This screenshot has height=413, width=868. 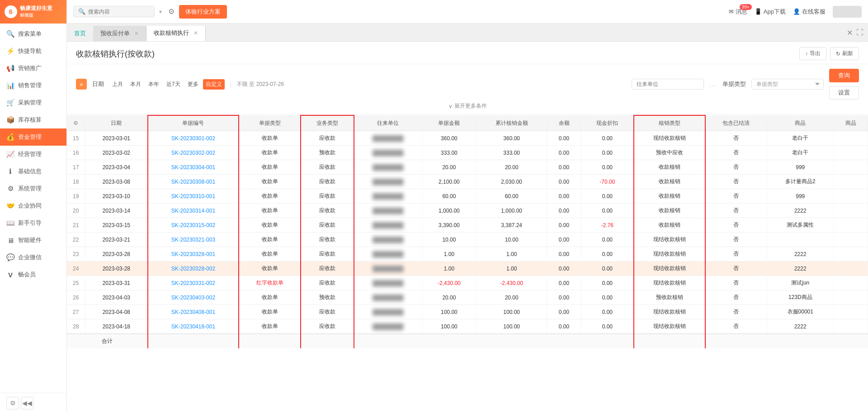 What do you see at coordinates (193, 196) in the screenshot?
I see `doc-no-link: SK-20230310-001` at bounding box center [193, 196].